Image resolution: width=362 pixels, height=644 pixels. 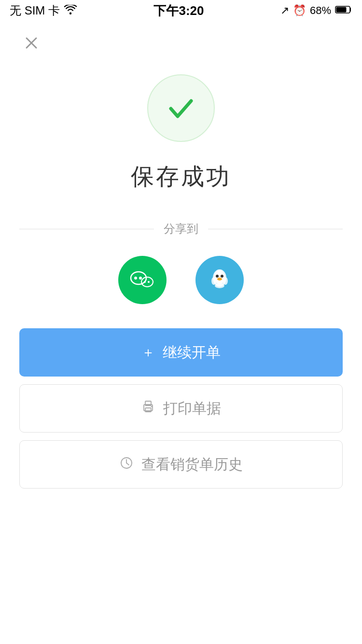 I want to click on share-icons-row, so click(x=181, y=280).